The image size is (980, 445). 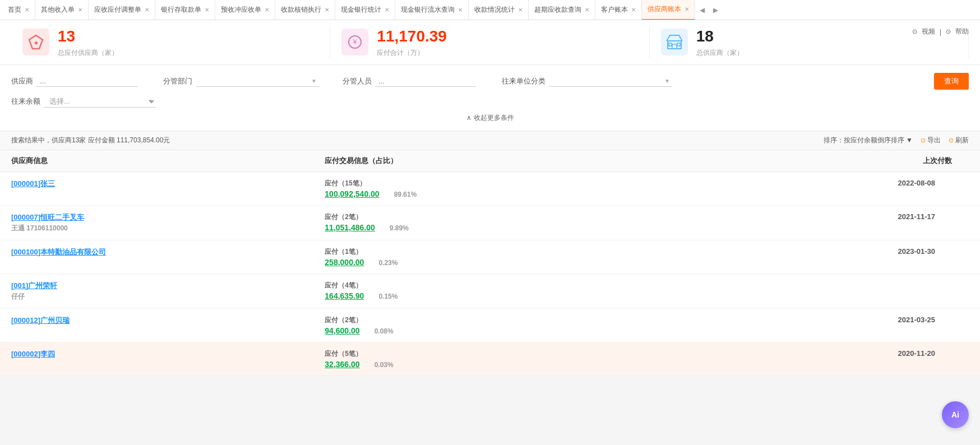 What do you see at coordinates (949, 31) in the screenshot?
I see `circle-icon-2: ⊙` at bounding box center [949, 31].